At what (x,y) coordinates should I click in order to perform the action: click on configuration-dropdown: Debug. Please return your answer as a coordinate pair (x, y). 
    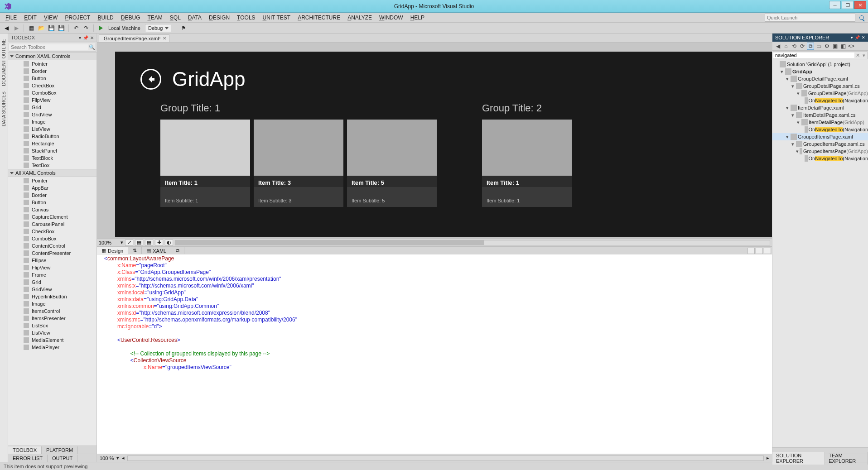
    Looking at the image, I should click on (158, 28).